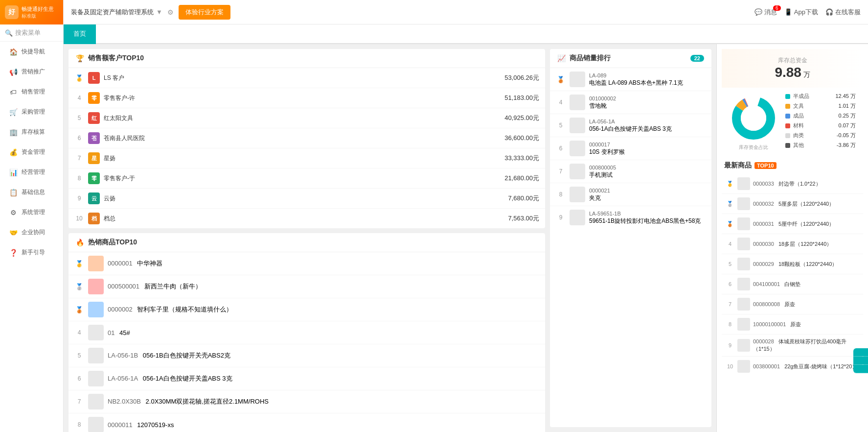 Image resolution: width=868 pixels, height=432 pixels. Describe the element at coordinates (806, 224) in the screenshot. I see `product-info: 0000031 5厘中纤（1220*2440）` at that location.